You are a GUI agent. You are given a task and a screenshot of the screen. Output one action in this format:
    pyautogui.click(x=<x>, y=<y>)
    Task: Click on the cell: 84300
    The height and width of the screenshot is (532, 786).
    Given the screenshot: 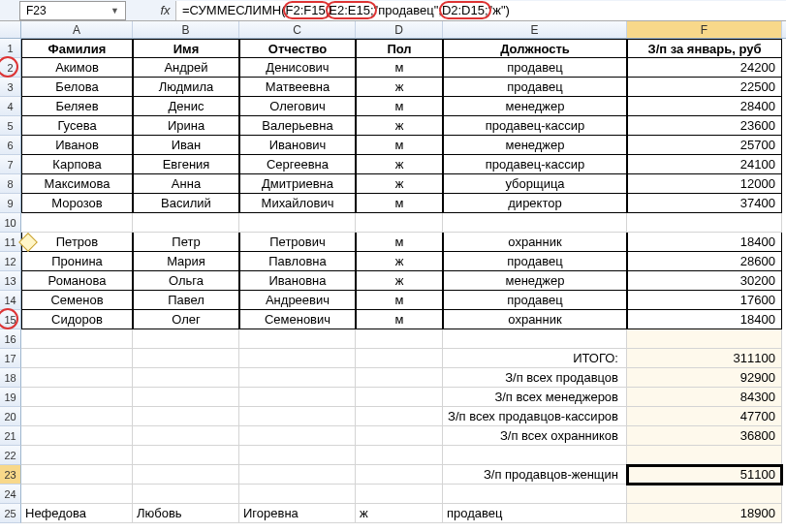 What is the action you would take?
    pyautogui.click(x=705, y=397)
    